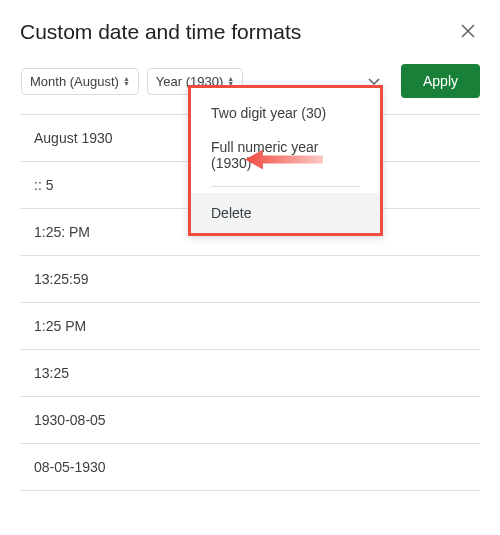  I want to click on apply-button: Apply, so click(440, 81).